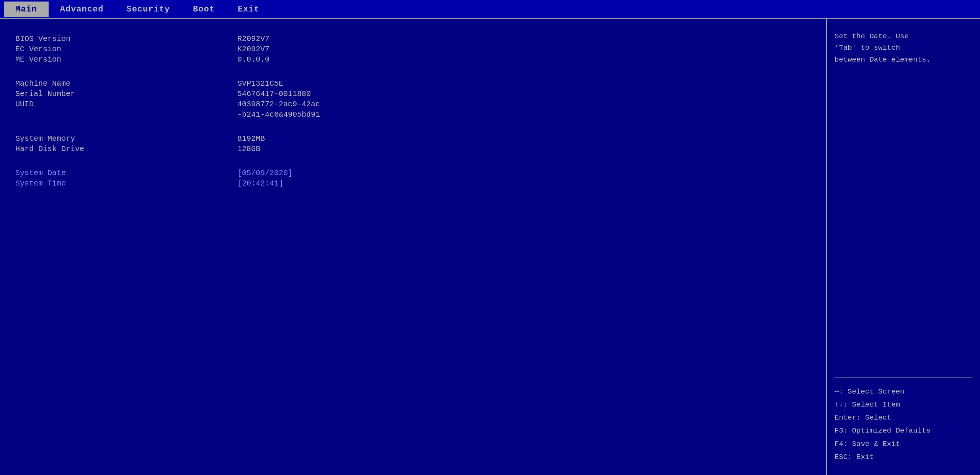 The width and height of the screenshot is (980, 475). What do you see at coordinates (867, 405) in the screenshot?
I see `key-select-item: ↑↓: Select Item` at bounding box center [867, 405].